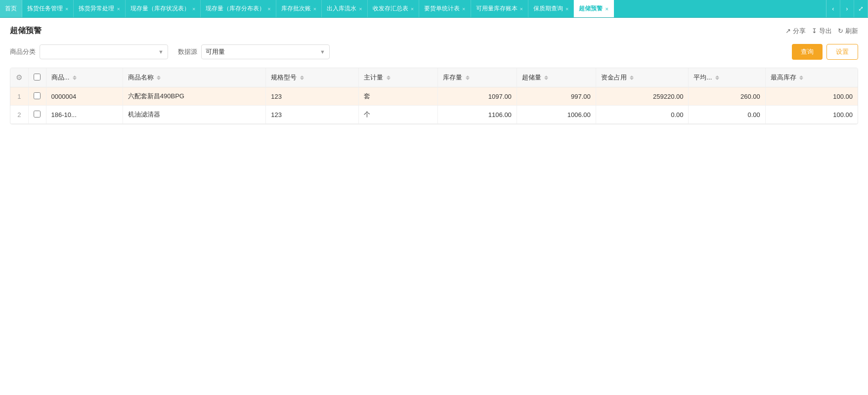 The height and width of the screenshot is (395, 868). I want to click on export-button: ↧ 导出, so click(822, 31).